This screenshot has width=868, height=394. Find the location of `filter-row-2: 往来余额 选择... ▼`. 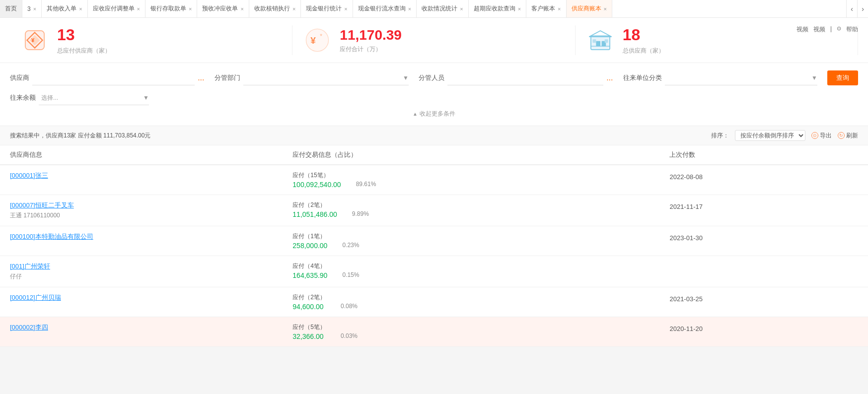

filter-row-2: 往来余额 选择... ▼ is located at coordinates (434, 98).